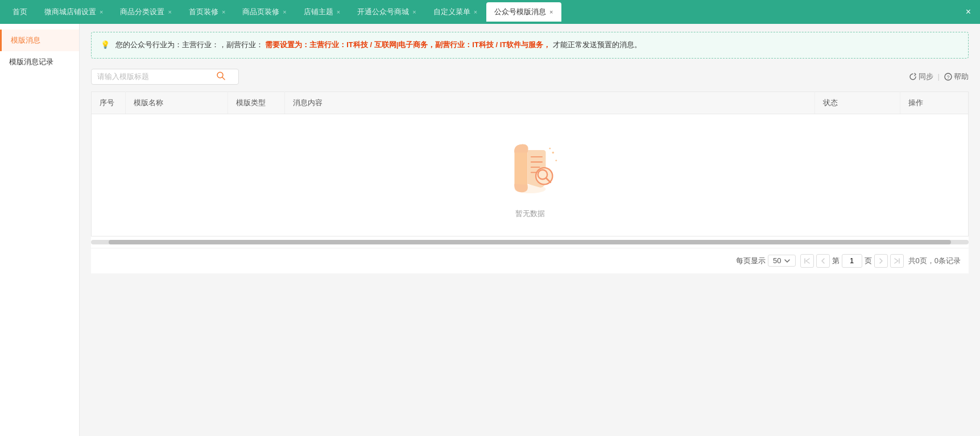 Image resolution: width=980 pixels, height=436 pixels. What do you see at coordinates (530, 77) in the screenshot?
I see `search-bar: 同步 | ? 帮助` at bounding box center [530, 77].